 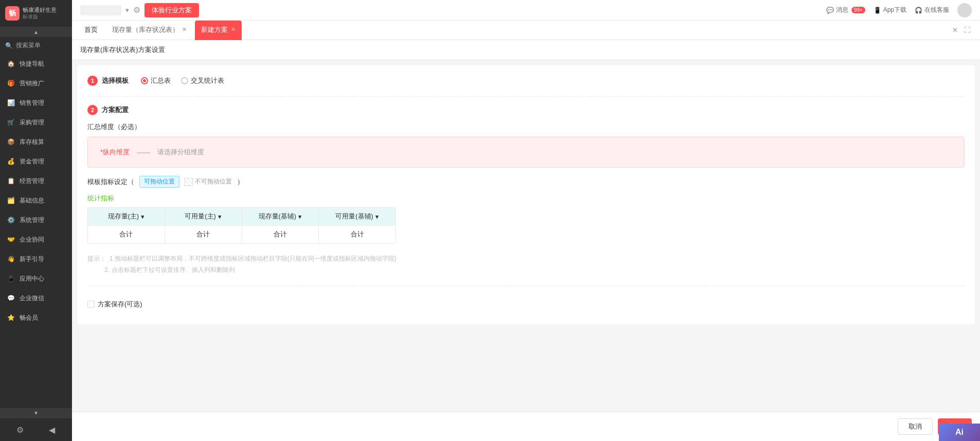 What do you see at coordinates (32, 122) in the screenshot?
I see `nav-label-purchase: 采购管理` at bounding box center [32, 122].